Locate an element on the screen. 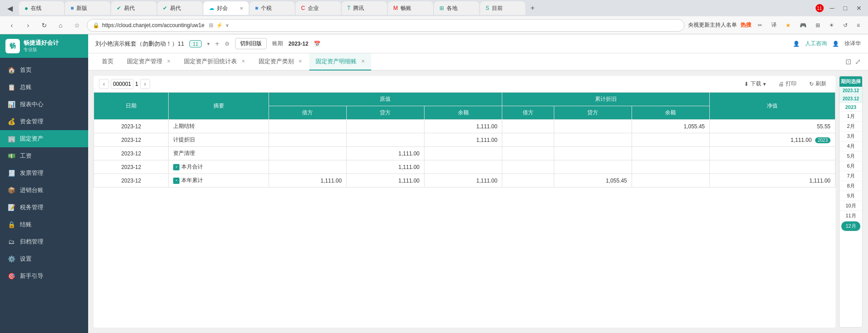 The image size is (868, 333). page-tab-fa-depreciation: 固定资产折旧统计表 ✕ is located at coordinates (214, 62).